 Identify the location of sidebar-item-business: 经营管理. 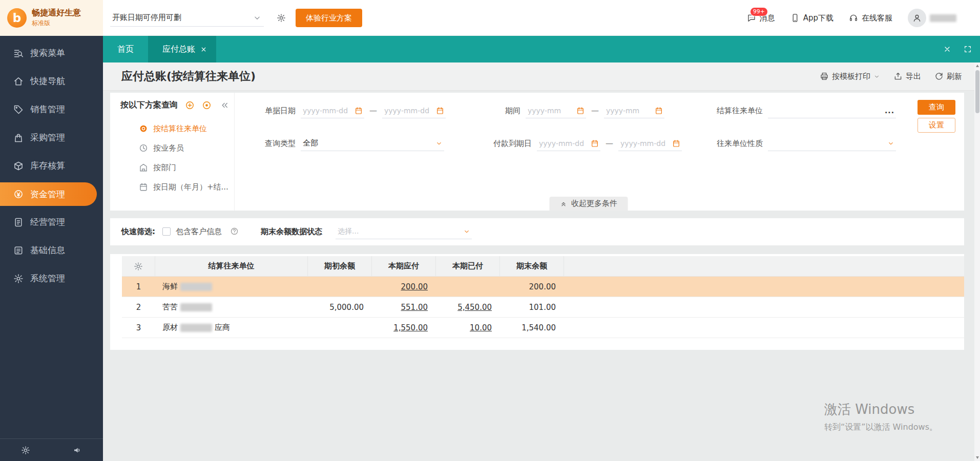
(51, 222).